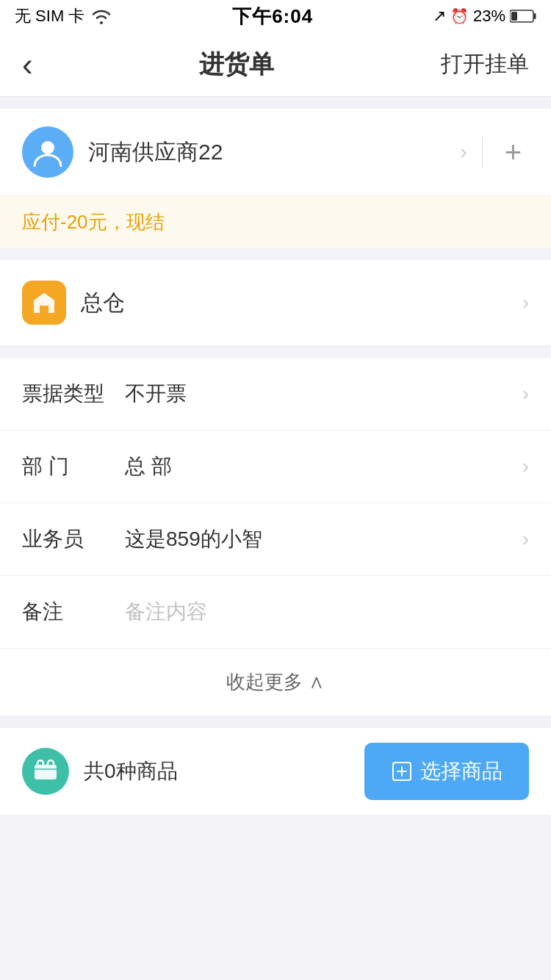 This screenshot has width=551, height=980. What do you see at coordinates (526, 394) in the screenshot?
I see `invoice-type-chevron-icon: ›` at bounding box center [526, 394].